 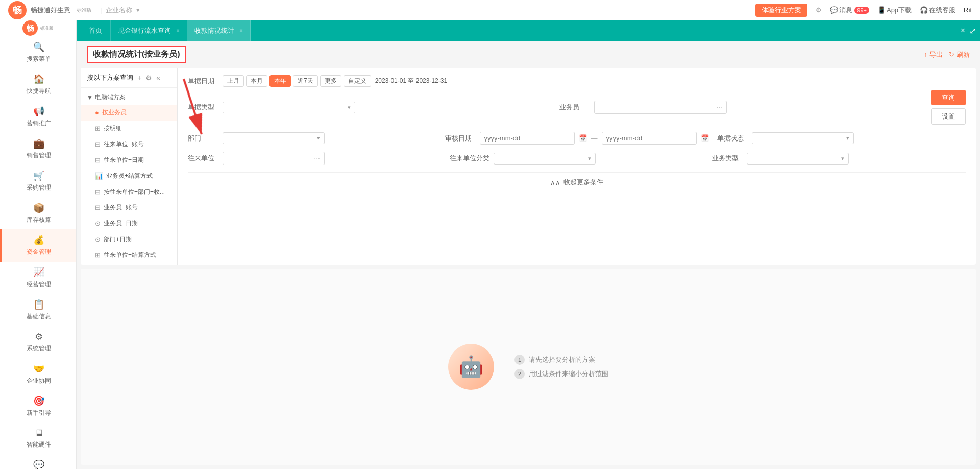 What do you see at coordinates (705, 138) in the screenshot?
I see `calendar-icon-2: 📅` at bounding box center [705, 138].